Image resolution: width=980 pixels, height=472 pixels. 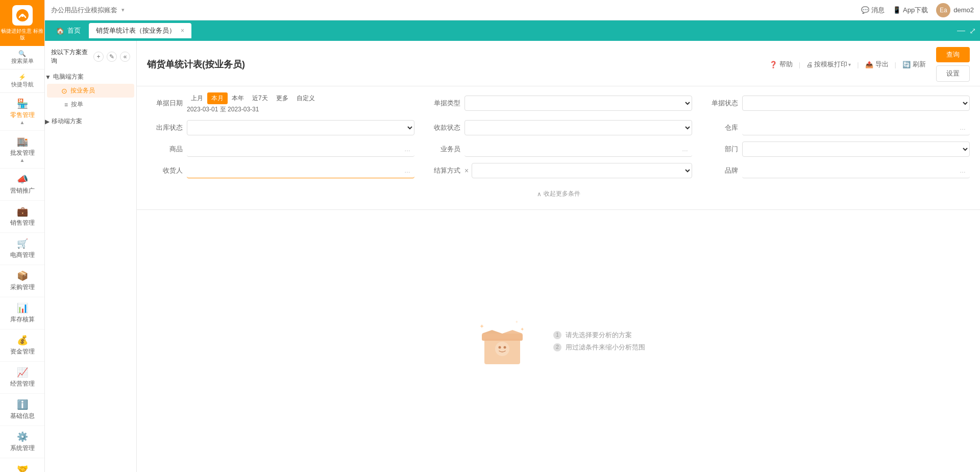 What do you see at coordinates (22, 314) in the screenshot?
I see `sidebar-item-inventory: 📊 库存核算` at bounding box center [22, 314].